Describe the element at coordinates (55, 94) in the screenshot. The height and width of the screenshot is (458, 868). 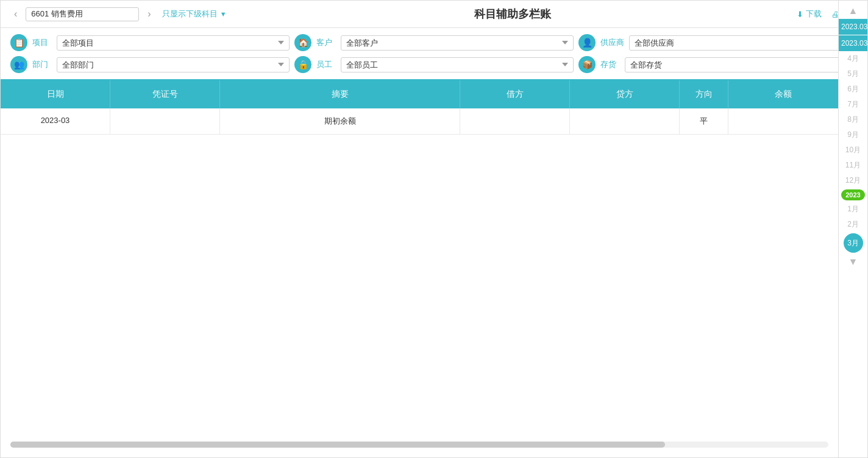
I see `col-date: 日期` at that location.